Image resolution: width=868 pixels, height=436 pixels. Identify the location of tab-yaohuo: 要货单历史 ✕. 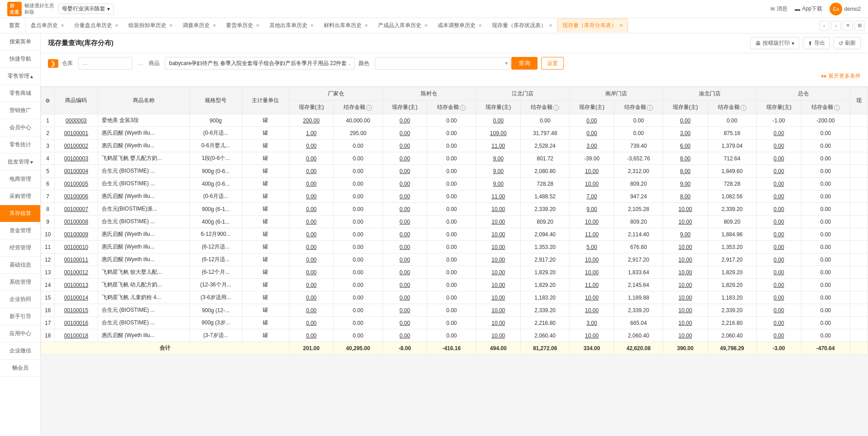
(243, 26).